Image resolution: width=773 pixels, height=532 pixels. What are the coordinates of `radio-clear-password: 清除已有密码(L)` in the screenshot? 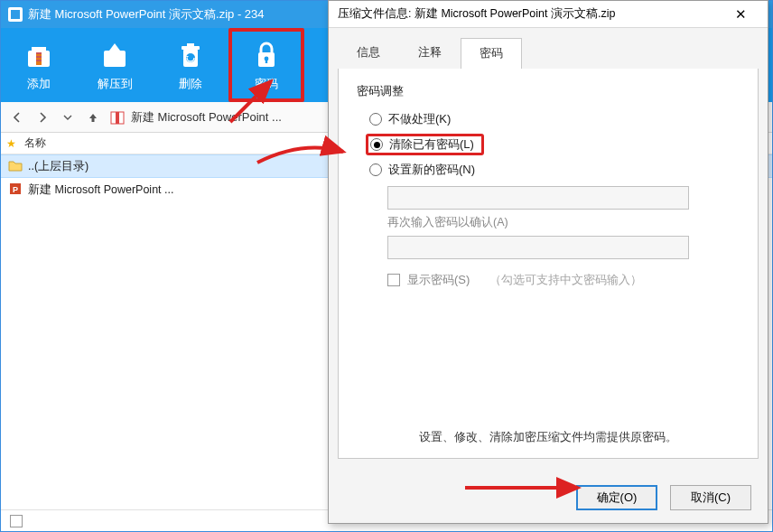 It's located at (424, 145).